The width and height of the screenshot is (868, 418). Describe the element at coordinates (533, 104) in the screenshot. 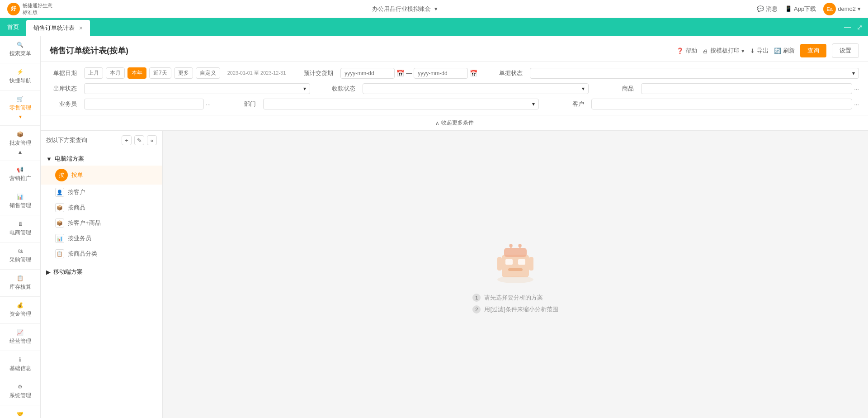

I see `department-dropdown-icon: ▾` at that location.